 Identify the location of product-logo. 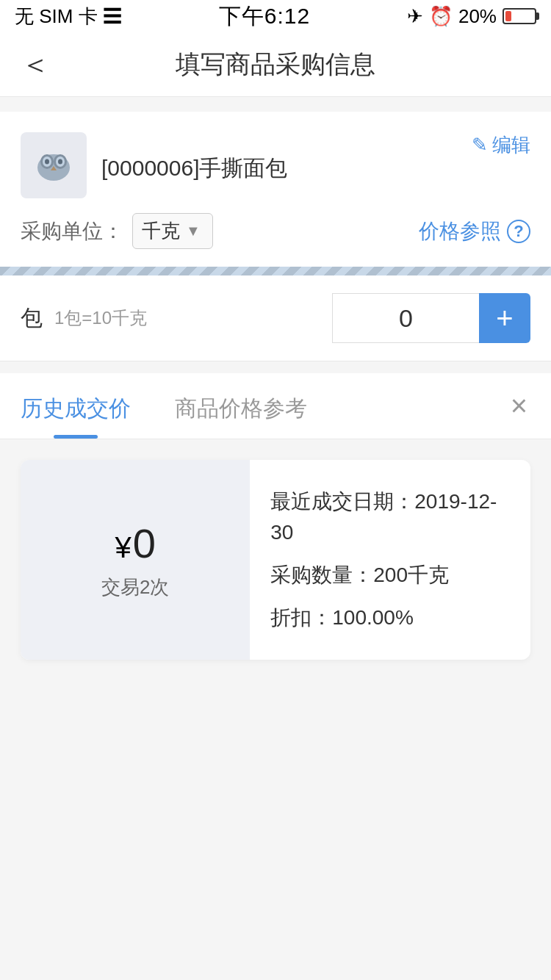
(54, 165).